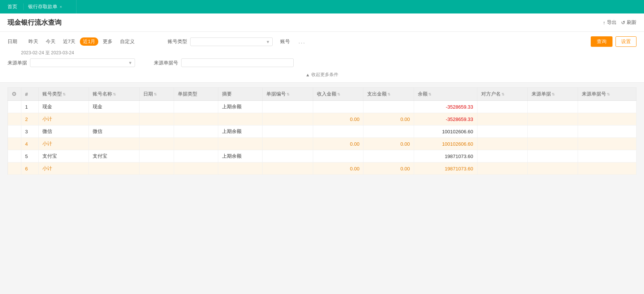 Image resolution: width=644 pixels, height=294 pixels. What do you see at coordinates (71, 63) in the screenshot?
I see `source-doc-filter-group: 来源单据 ▾` at bounding box center [71, 63].